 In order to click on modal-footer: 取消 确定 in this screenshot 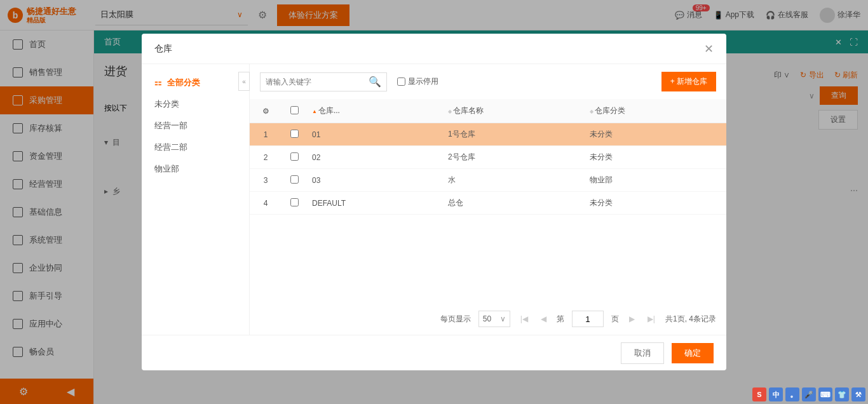, I will do `click(434, 353)`.